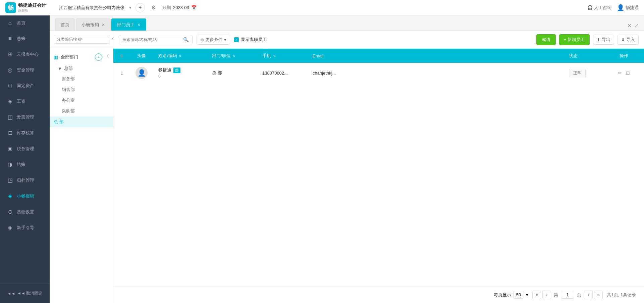 The width and height of the screenshot is (644, 303). Describe the element at coordinates (620, 73) in the screenshot. I see `edit-button: ✏` at that location.